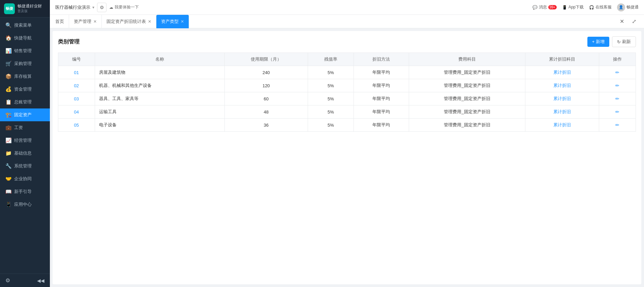  Describe the element at coordinates (25, 204) in the screenshot. I see `sidebar-item-app-center: 📱应用中心` at that location.